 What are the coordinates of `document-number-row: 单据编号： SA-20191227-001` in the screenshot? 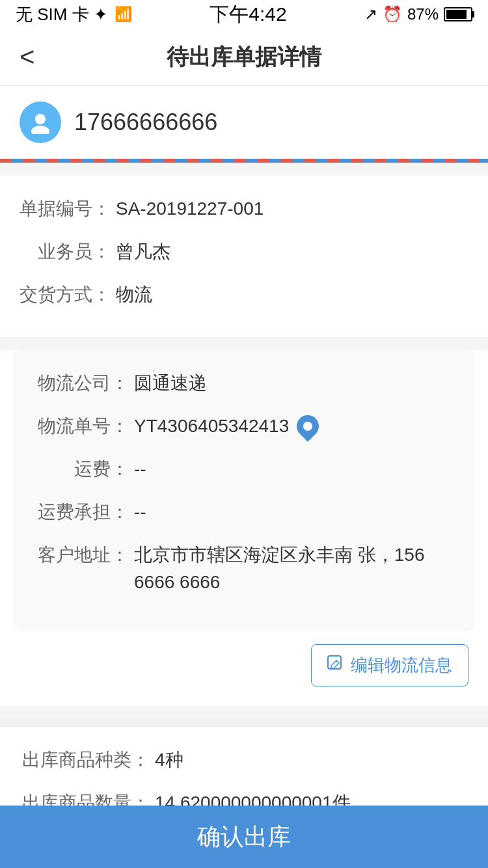 It's located at (244, 209).